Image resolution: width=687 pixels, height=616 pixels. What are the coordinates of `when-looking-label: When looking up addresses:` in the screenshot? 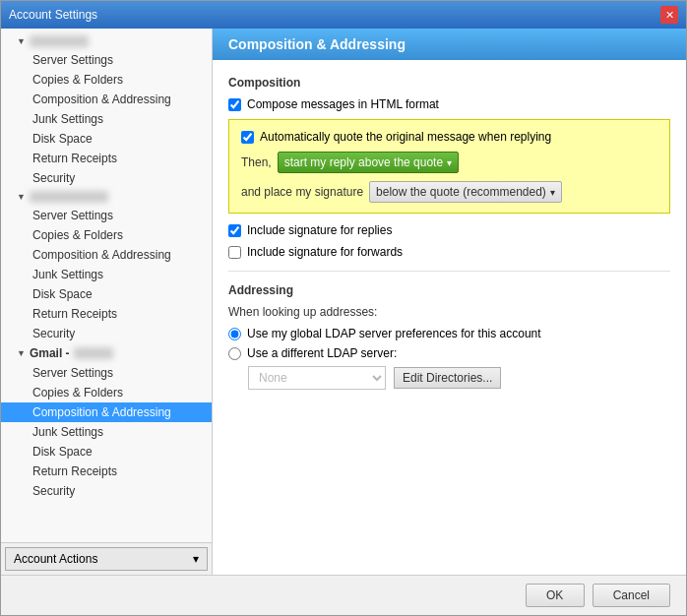 It's located at (449, 312).